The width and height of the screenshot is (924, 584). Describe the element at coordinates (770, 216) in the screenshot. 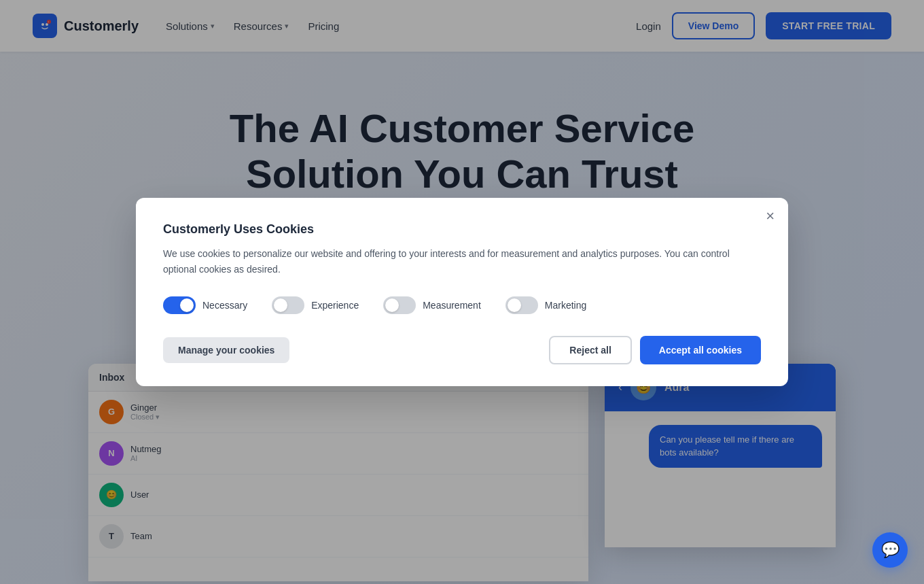

I see `modal-close-button: ×` at that location.